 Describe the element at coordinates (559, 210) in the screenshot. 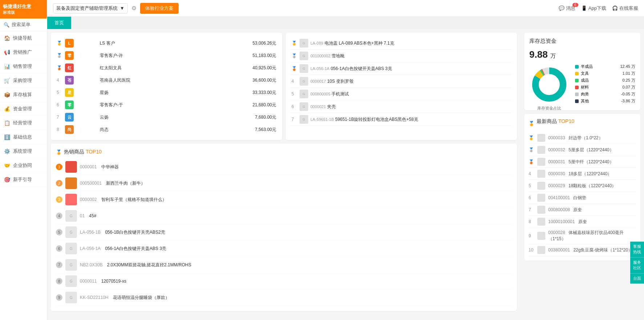

I see `latest-code: 000800008` at that location.